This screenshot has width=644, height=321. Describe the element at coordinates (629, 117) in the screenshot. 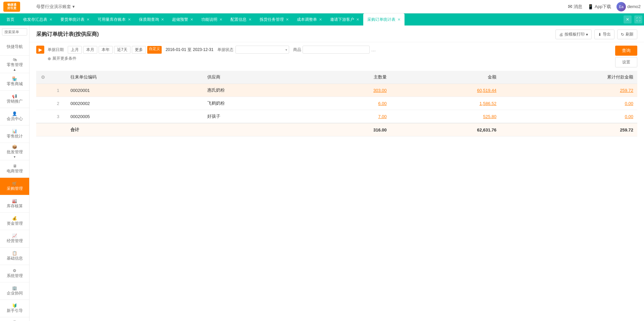

I see `row-3-paid-link: 0.00` at that location.